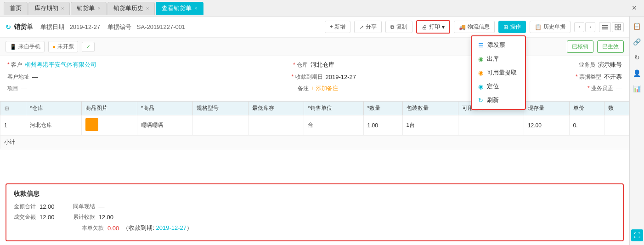 The width and height of the screenshot is (644, 245). I want to click on from-phone-button: 📱 来自手机, so click(25, 47).